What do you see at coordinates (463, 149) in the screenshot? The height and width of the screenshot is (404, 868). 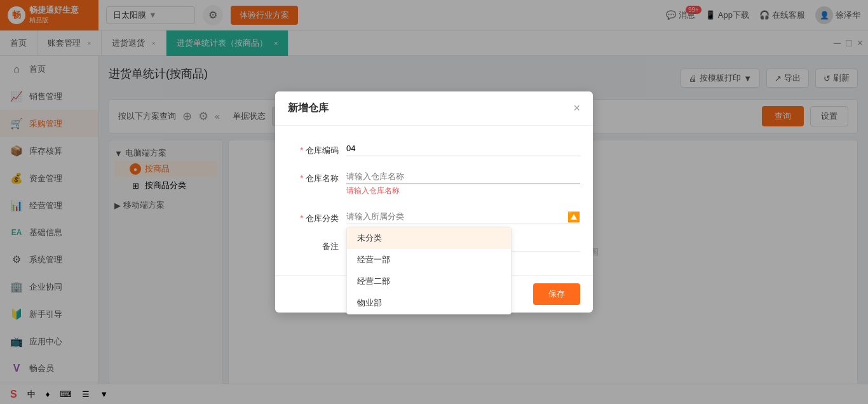 I see `code-input-wrapper` at bounding box center [463, 149].